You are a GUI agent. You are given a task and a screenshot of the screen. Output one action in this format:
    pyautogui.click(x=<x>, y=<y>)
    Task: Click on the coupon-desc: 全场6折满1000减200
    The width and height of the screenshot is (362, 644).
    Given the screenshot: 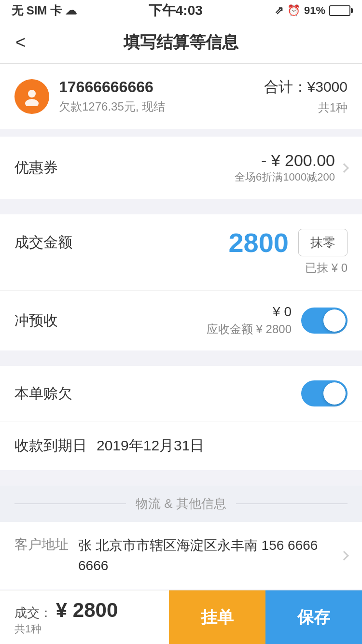 What is the action you would take?
    pyautogui.click(x=285, y=177)
    